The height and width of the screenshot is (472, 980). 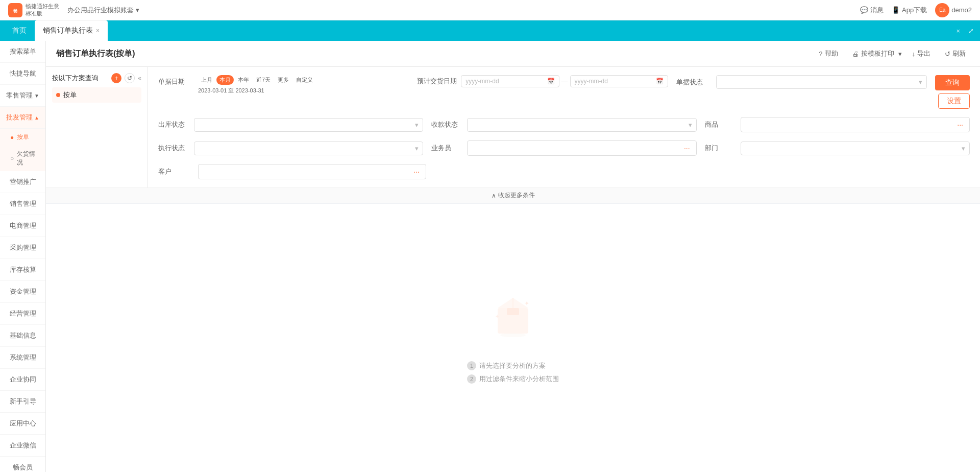 I want to click on collapse-scheme-btn: «, so click(x=140, y=78).